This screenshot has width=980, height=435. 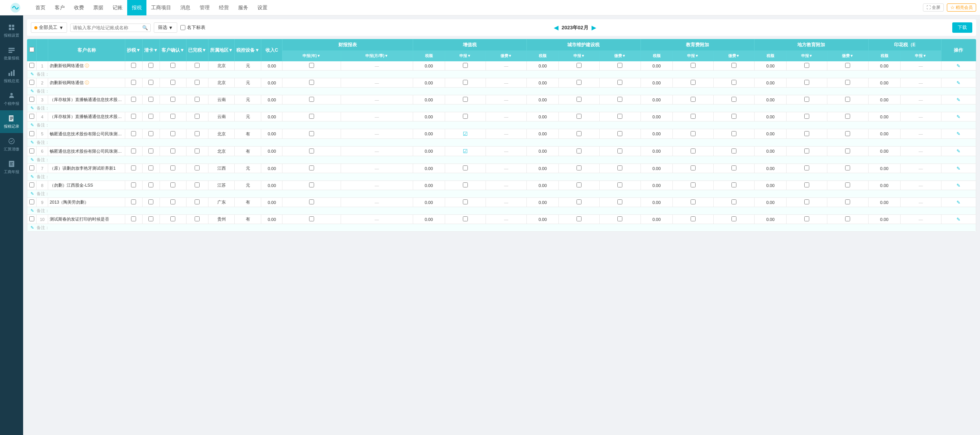 What do you see at coordinates (905, 45) in the screenshot?
I see `th-stamp-tax: 印花税（E` at bounding box center [905, 45].